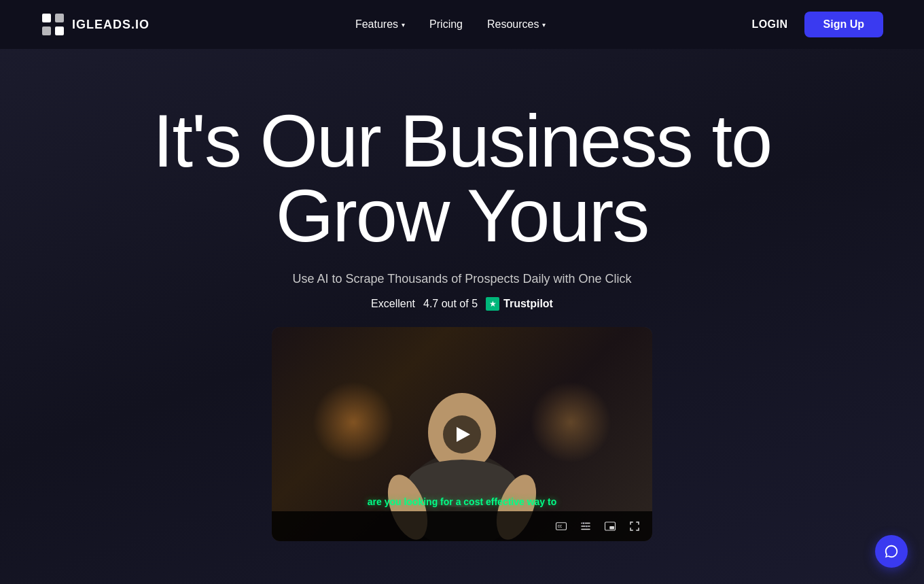 The width and height of the screenshot is (924, 584). What do you see at coordinates (817, 24) in the screenshot?
I see `nav-right: LOGIN Sign Up` at bounding box center [817, 24].